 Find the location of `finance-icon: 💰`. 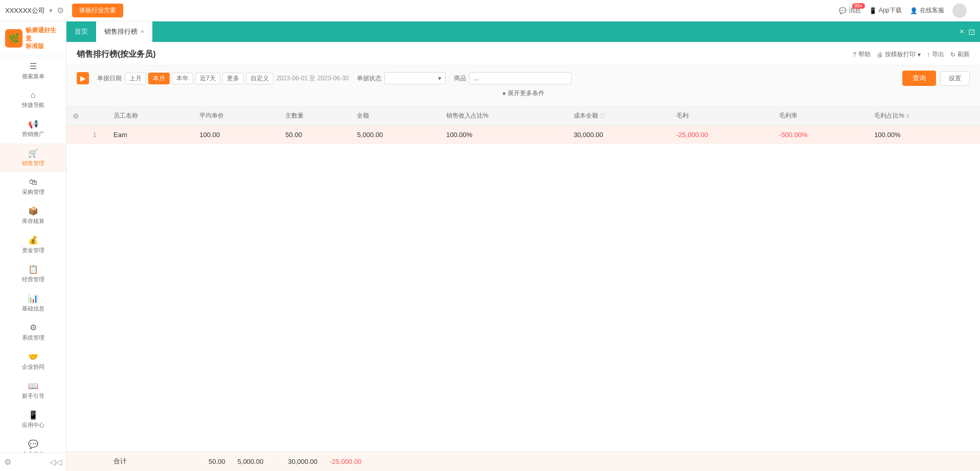

finance-icon: 💰 is located at coordinates (33, 240).